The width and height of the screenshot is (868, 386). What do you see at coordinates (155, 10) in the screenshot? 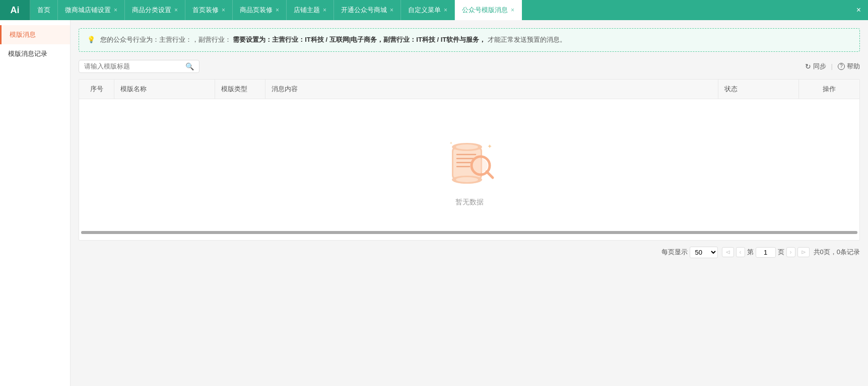
I see `tab-category: 商品分类设置 ×` at bounding box center [155, 10].